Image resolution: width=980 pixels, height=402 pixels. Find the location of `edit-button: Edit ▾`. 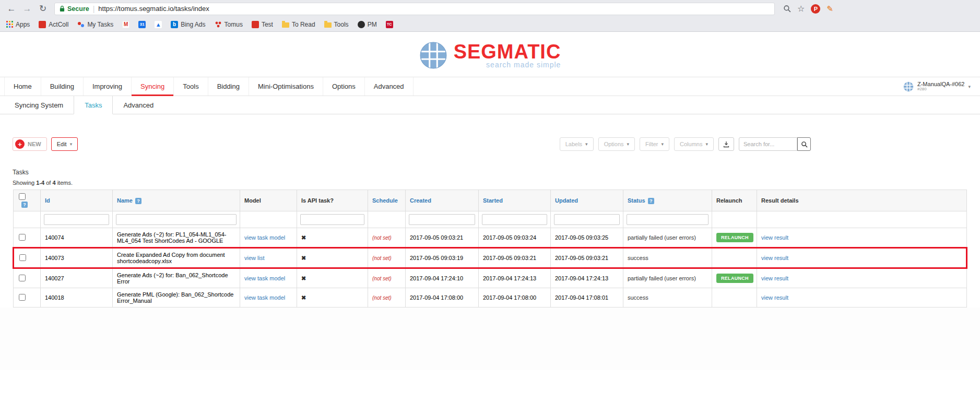

edit-button: Edit ▾ is located at coordinates (65, 144).